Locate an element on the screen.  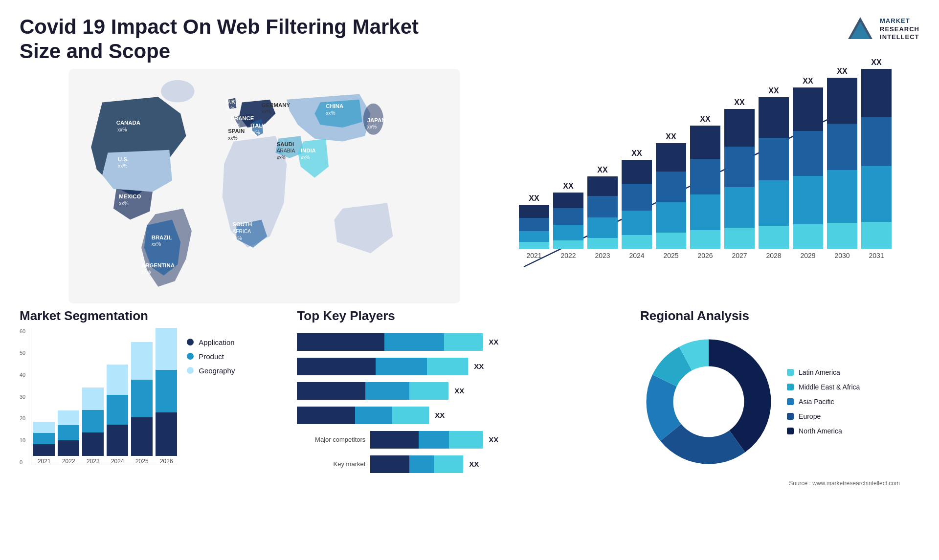
players-chart: XX XX is located at coordinates (461, 403).